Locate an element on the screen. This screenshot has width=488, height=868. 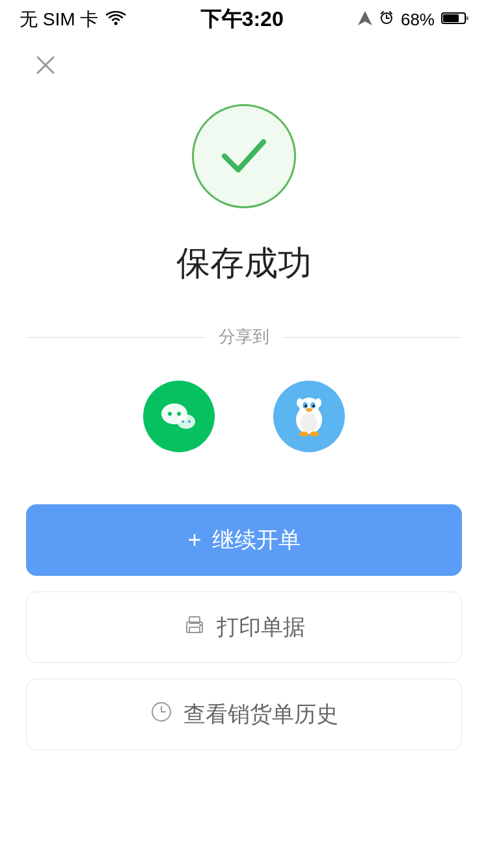
status-right: 68% is located at coordinates (413, 20).